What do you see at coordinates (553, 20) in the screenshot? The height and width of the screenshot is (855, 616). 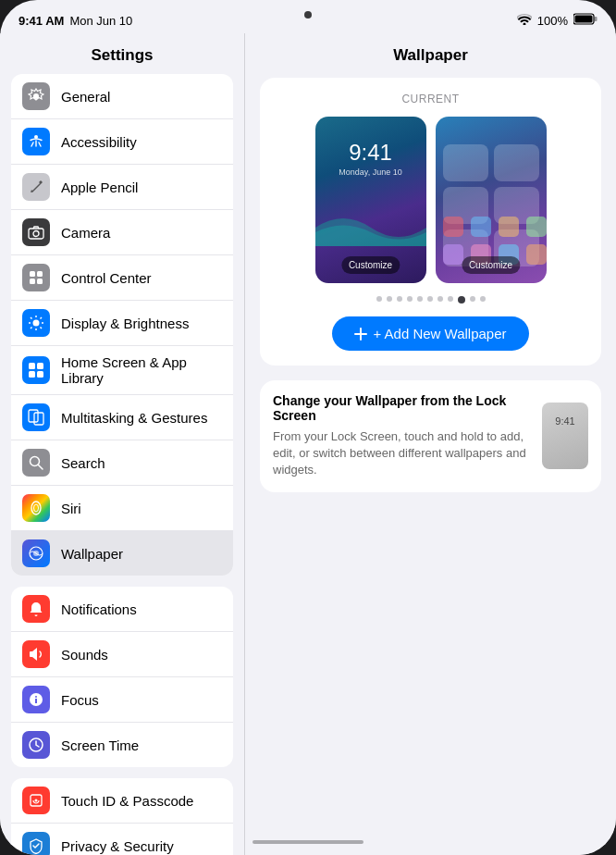 I see `battery-text: 100%` at bounding box center [553, 20].